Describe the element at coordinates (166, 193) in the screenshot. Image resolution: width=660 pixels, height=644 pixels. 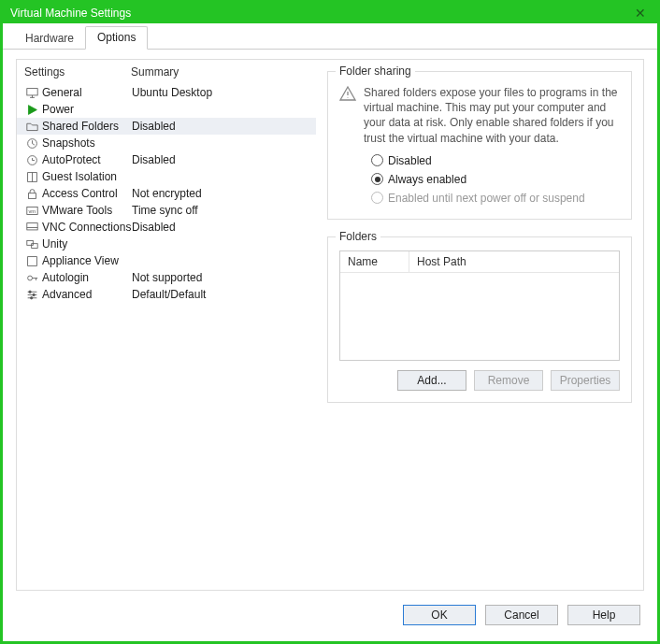
I see `settings-item-access-control: Access Control Not encrypted` at that location.